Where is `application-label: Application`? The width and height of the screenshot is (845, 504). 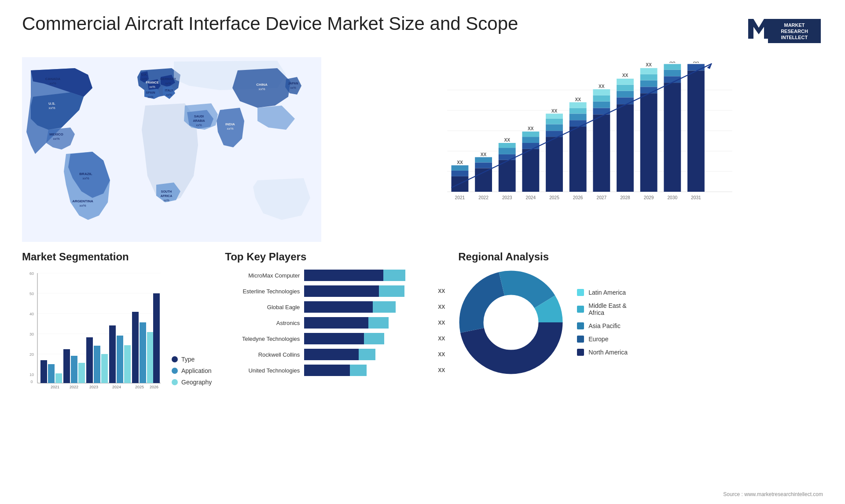 application-label: Application is located at coordinates (196, 371).